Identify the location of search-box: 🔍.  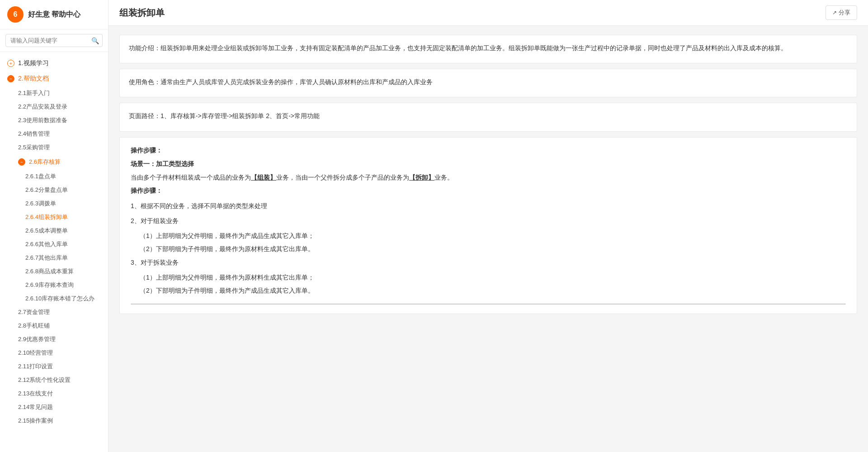
(54, 41).